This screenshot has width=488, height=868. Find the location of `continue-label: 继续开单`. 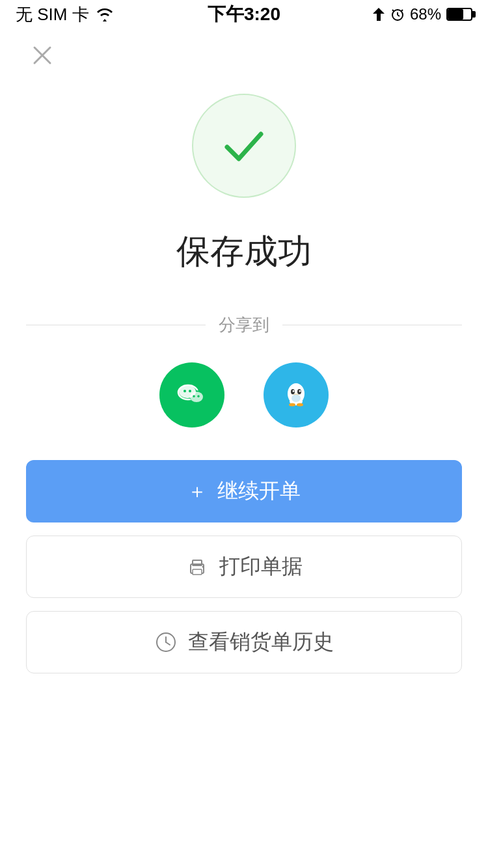

continue-label: 继续开单 is located at coordinates (259, 491).